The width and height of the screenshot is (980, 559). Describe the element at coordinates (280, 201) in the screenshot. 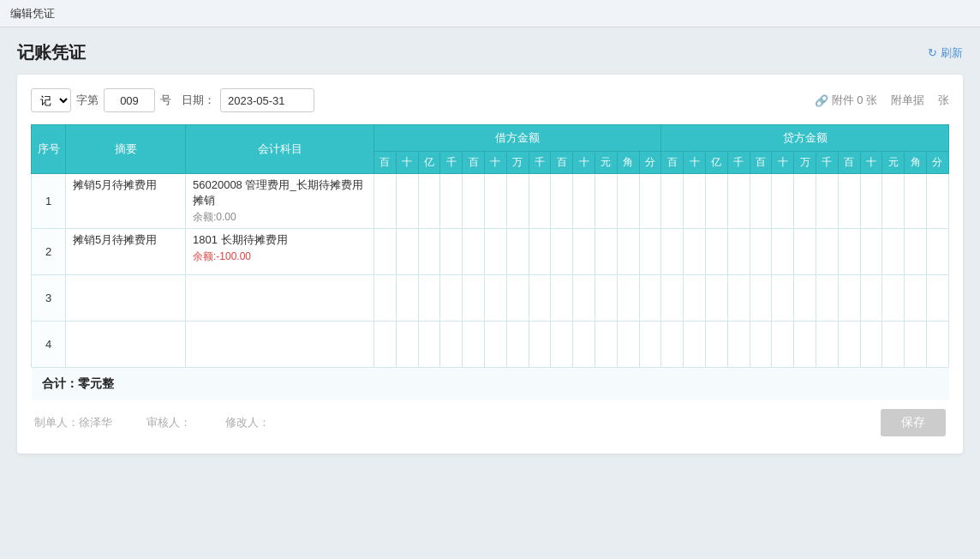

I see `row-account-1: 56020008 管理费用_长期待摊费用摊销余额:0.00` at that location.